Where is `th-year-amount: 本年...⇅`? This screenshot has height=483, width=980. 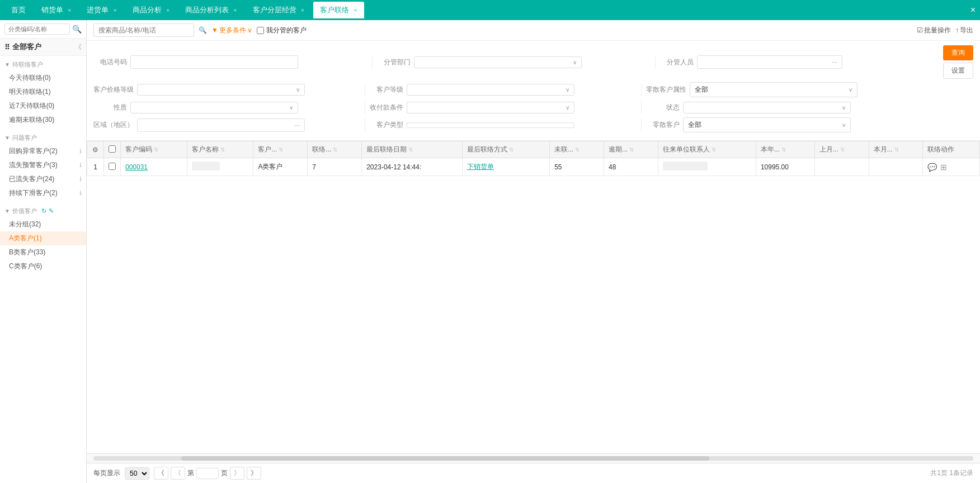 th-year-amount: 本年...⇅ is located at coordinates (785, 150).